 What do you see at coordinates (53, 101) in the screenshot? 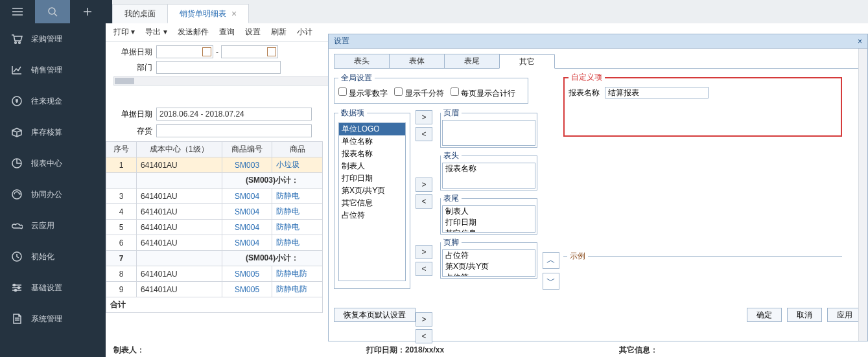
I see `sidebar-item-cash: 往来现金` at bounding box center [53, 101].